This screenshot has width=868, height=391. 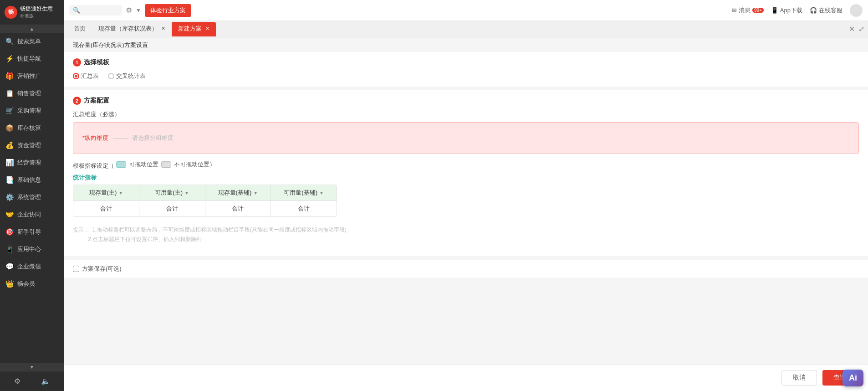 What do you see at coordinates (29, 41) in the screenshot?
I see `sidebar-item-label: 搜索菜单` at bounding box center [29, 41].